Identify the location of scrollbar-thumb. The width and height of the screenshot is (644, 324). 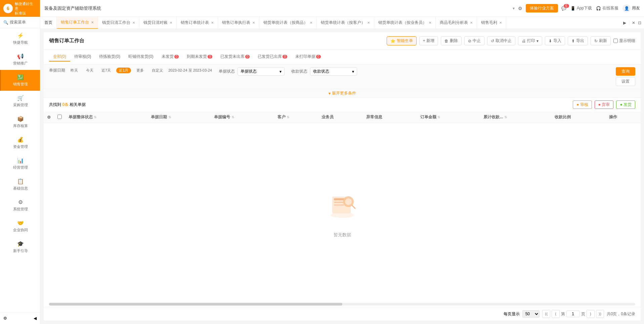
(196, 304).